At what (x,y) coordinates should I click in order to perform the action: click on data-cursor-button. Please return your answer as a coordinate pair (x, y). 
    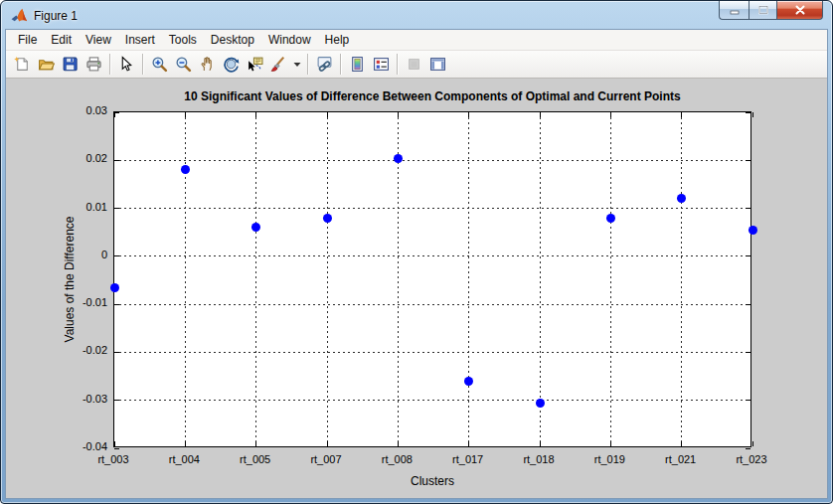
    Looking at the image, I should click on (254, 65).